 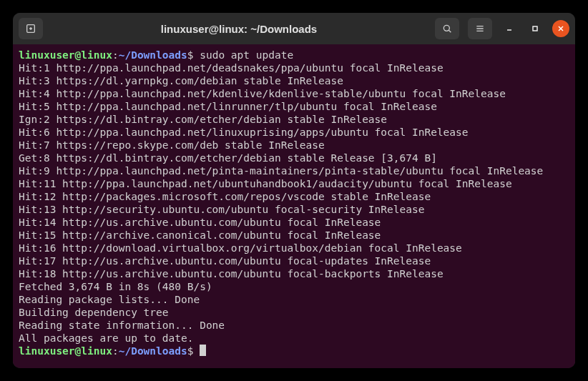 What do you see at coordinates (447, 29) in the screenshot?
I see `search-button` at bounding box center [447, 29].